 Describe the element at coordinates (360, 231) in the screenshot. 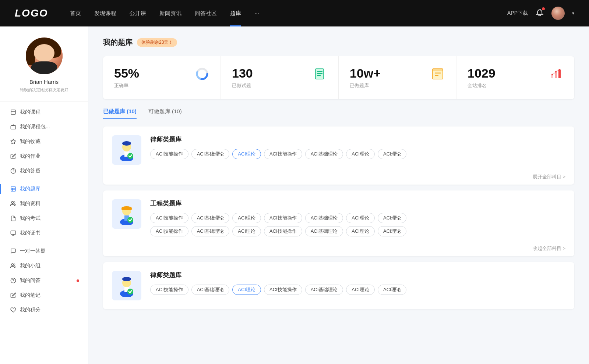

I see `eng-tag-r5: ACI理论` at that location.